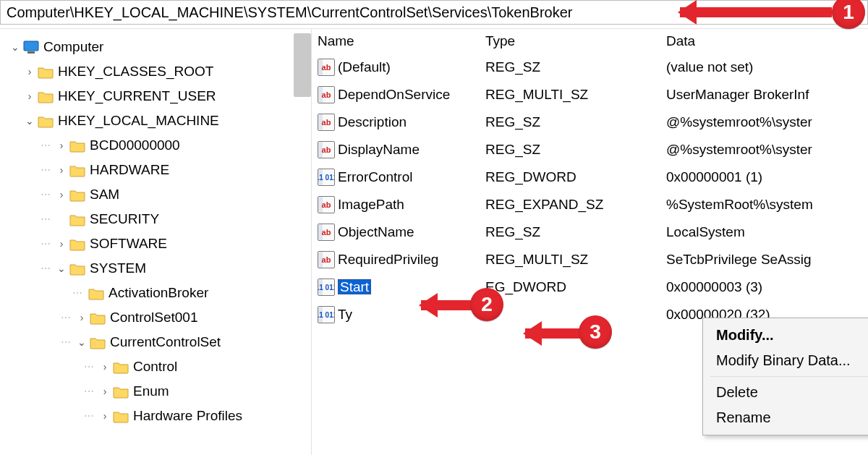 Image resolution: width=868 pixels, height=455 pixels. What do you see at coordinates (158, 47) in the screenshot?
I see `tree-node-computer: ⌄ Computer` at bounding box center [158, 47].